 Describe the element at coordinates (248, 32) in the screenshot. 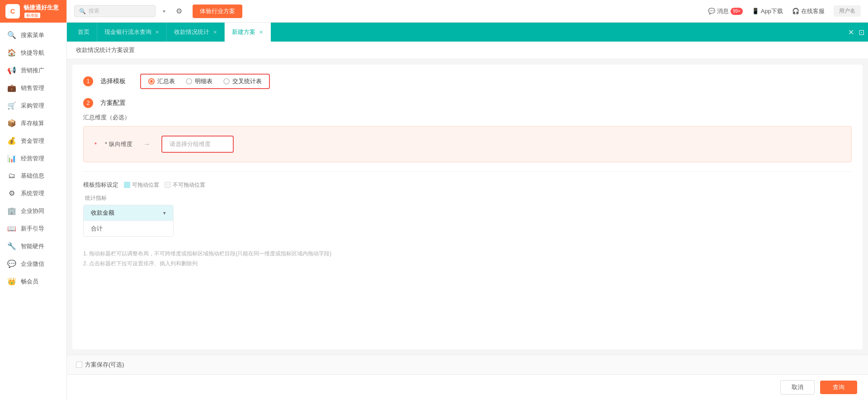

I see `tab-new-plan: 新建方案 ✕` at that location.